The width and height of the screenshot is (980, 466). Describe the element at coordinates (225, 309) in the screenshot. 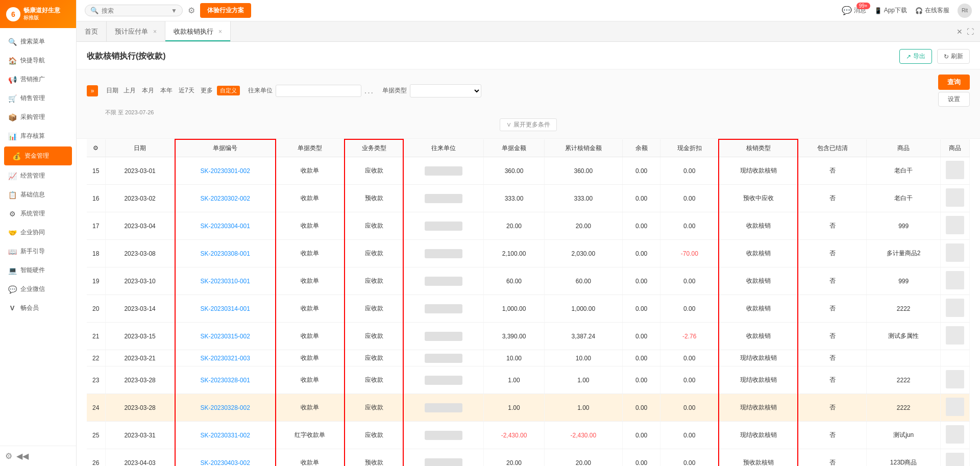

I see `receipt-no-link: SK-20230314-001` at that location.